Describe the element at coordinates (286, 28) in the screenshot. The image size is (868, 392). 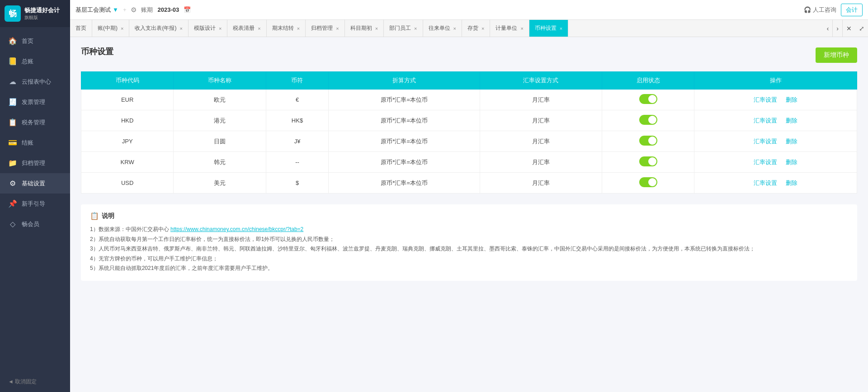
I see `tab-period-end: 期末结转 ×` at that location.